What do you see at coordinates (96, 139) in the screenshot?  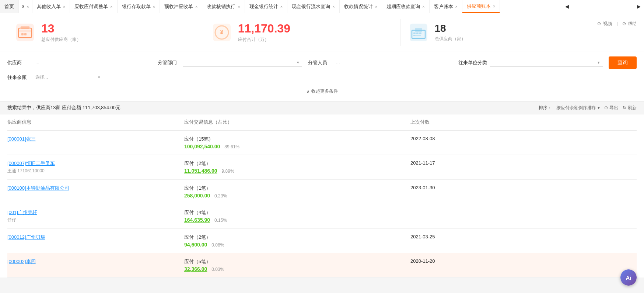 I see `supplier-link-1: [000001]张三` at bounding box center [96, 139].